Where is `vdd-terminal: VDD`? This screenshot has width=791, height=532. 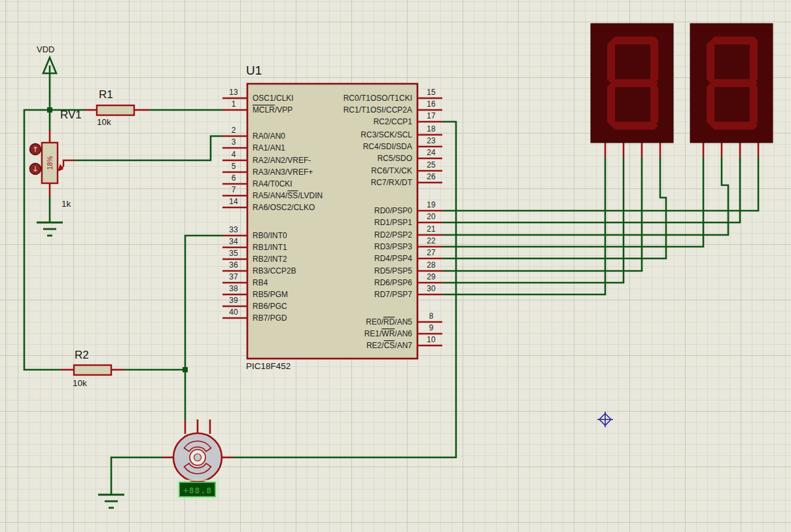
vdd-terminal: VDD is located at coordinates (46, 59).